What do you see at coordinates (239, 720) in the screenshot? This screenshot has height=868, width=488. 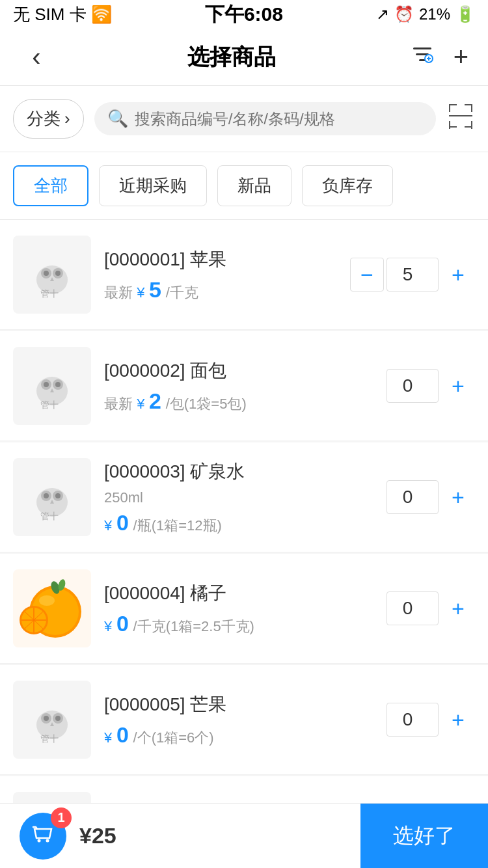 I see `product-info-0000005: [0000005] 芒果 ¥ 0 /个(1箱=6个)` at bounding box center [239, 720].